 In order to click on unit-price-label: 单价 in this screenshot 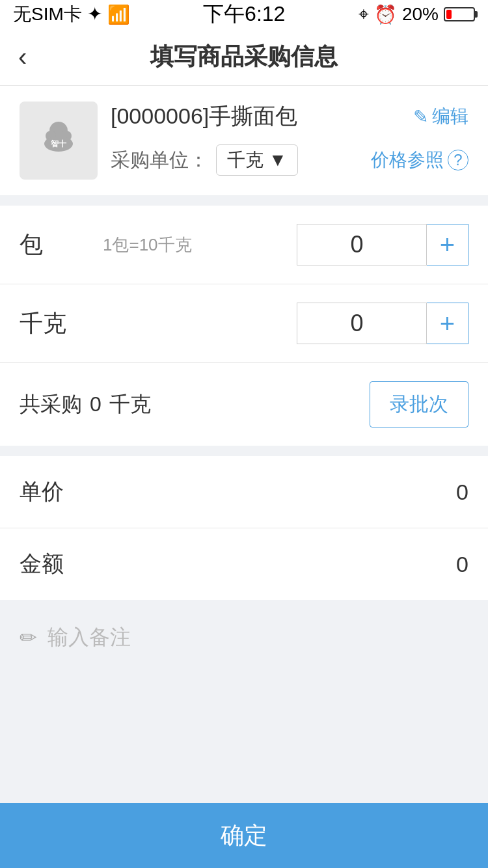, I will do `click(42, 492)`.